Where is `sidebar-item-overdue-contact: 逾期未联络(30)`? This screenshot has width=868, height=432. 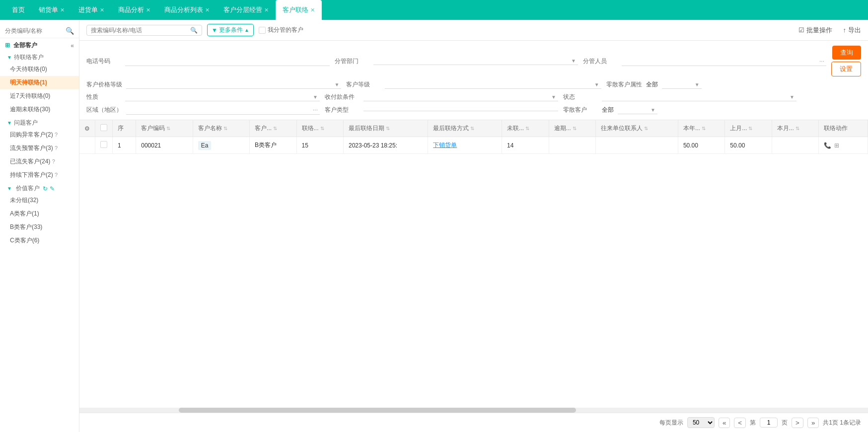
sidebar-item-overdue-contact: 逾期未联络(30) is located at coordinates (40, 109).